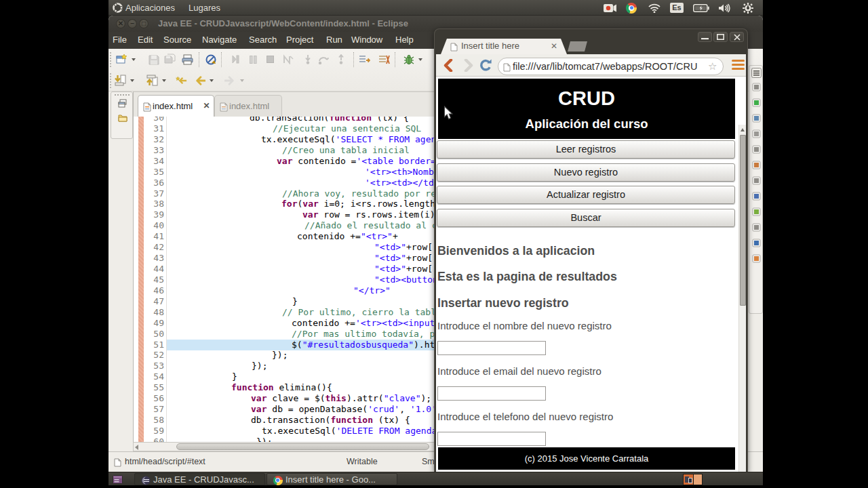 Image resolution: width=868 pixels, height=488 pixels. What do you see at coordinates (490, 46) in the screenshot?
I see `chrome-tab-title: Insert title here` at bounding box center [490, 46].